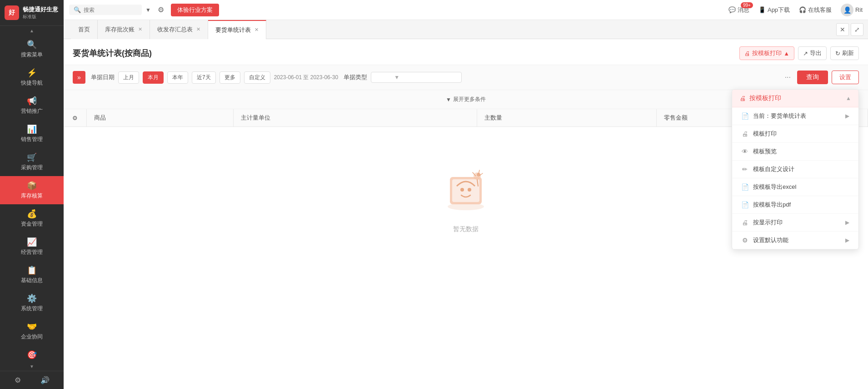 The height and width of the screenshot is (389, 868). What do you see at coordinates (466, 10) in the screenshot?
I see `topbar: 🔍 ▼ ⚙ 体验行业方案 💬 消息 99+ 📱 App下载 🎧 在线客服` at bounding box center [466, 10].